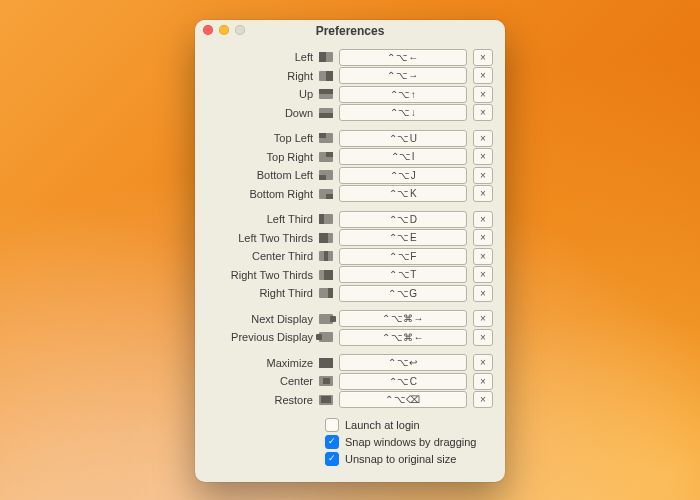  What do you see at coordinates (403, 318) in the screenshot?
I see `shortcut-field: ⌃⌥⌘→` at bounding box center [403, 318].